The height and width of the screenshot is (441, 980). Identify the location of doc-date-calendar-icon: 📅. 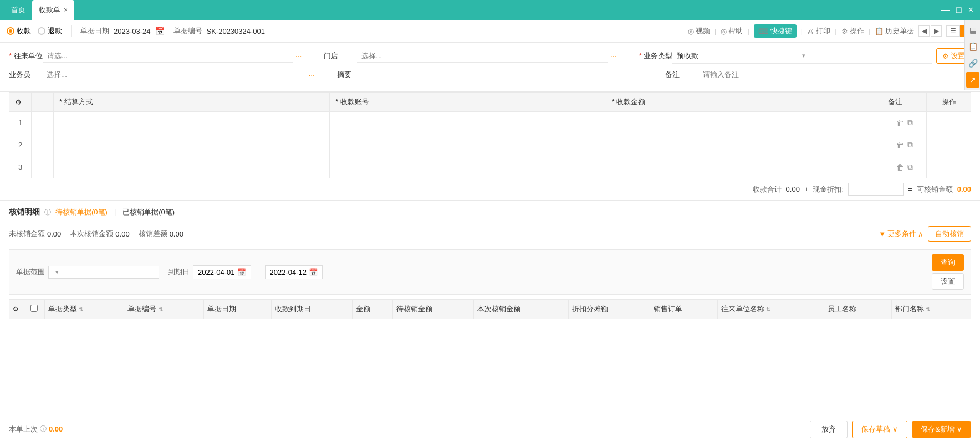
(160, 31).